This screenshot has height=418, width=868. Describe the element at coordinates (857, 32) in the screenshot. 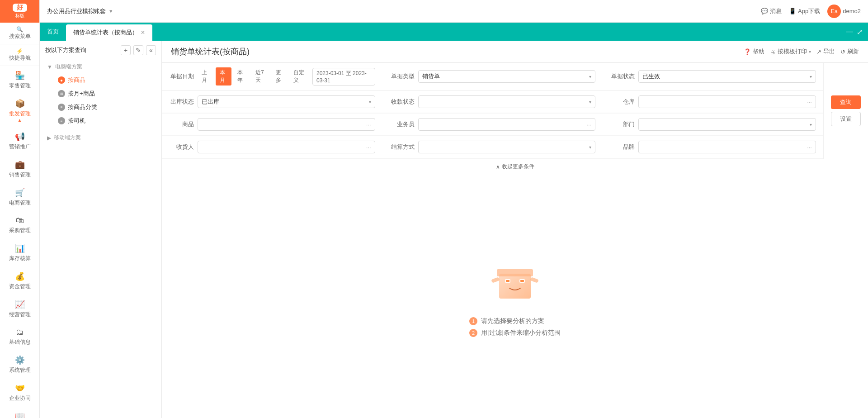

I see `tab-bar-actions: — ⤢` at that location.